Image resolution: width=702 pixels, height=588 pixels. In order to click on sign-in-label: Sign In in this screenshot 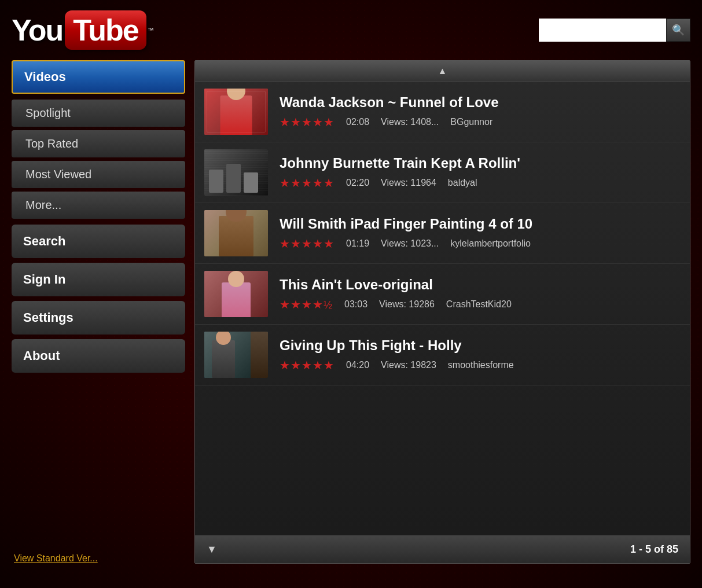, I will do `click(44, 279)`.